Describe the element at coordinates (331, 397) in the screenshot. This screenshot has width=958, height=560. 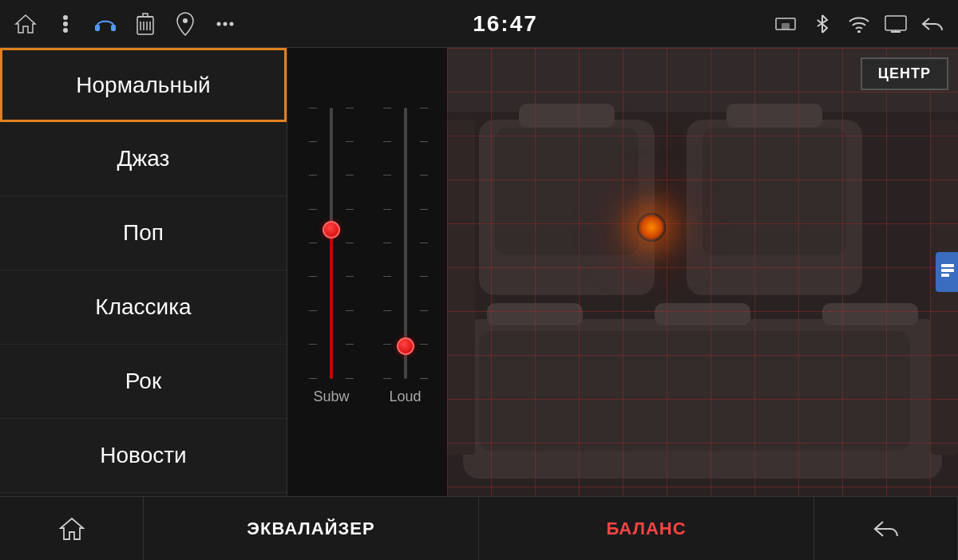
I see `subw-label: Subw` at that location.